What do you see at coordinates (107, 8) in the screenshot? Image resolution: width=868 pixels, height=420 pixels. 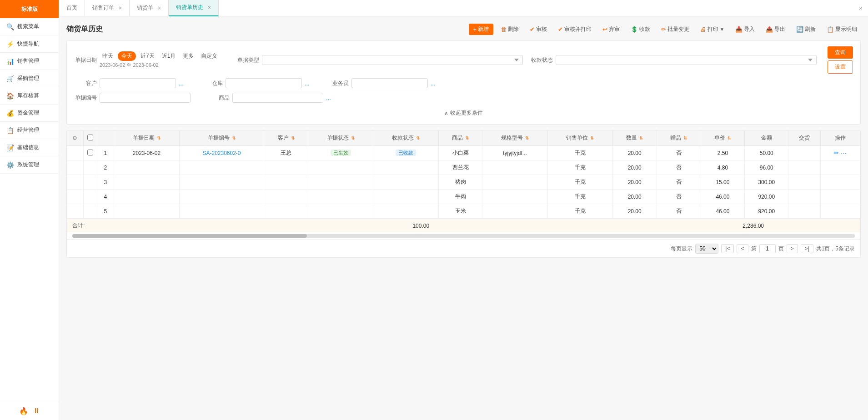 I see `tab-sales-order: 销售订单 ×` at bounding box center [107, 8].